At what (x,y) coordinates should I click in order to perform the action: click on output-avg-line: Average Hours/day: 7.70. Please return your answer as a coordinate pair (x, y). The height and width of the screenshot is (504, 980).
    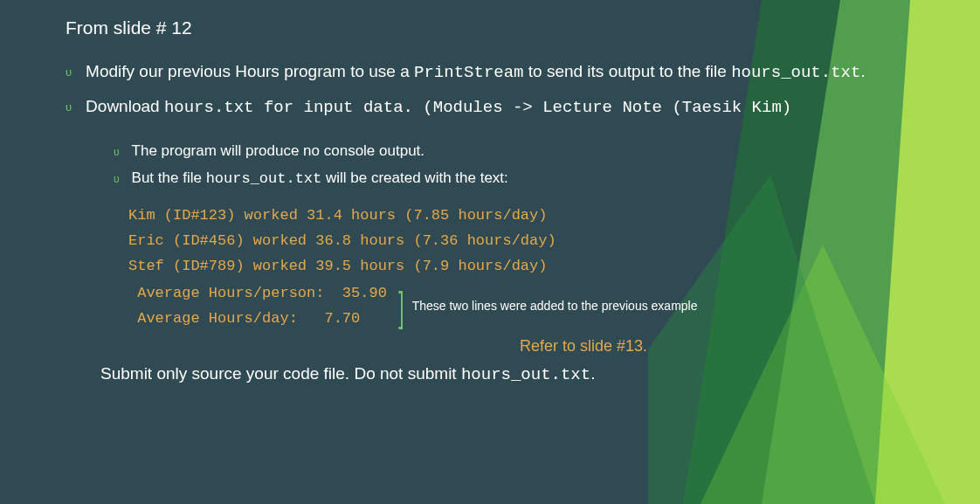
    Looking at the image, I should click on (258, 320).